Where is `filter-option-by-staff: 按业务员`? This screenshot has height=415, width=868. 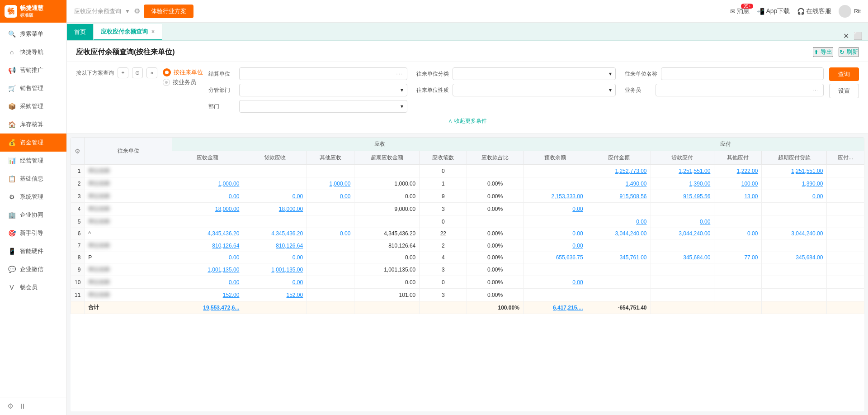
filter-option-by-staff: 按业务员 is located at coordinates (183, 82).